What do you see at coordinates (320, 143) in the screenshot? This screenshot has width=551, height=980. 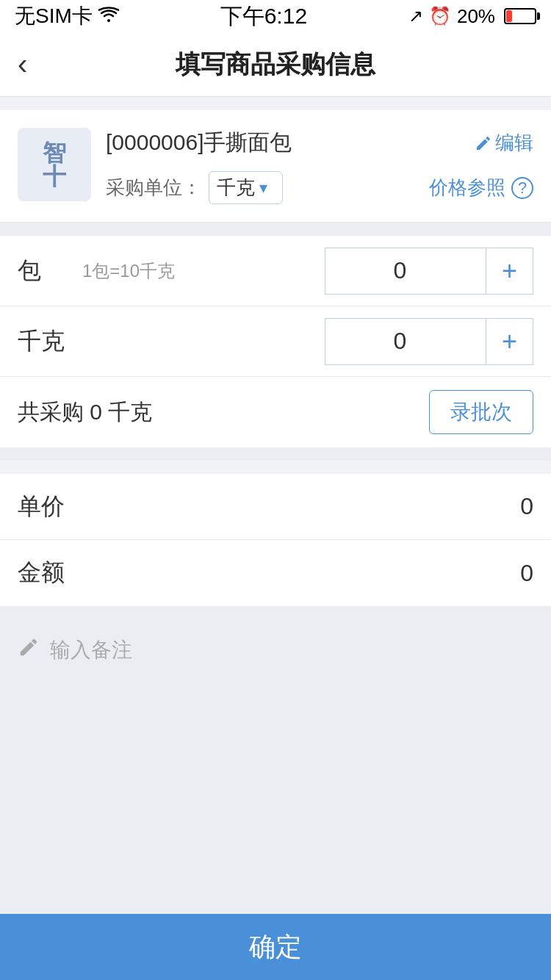 I see `product-info-top: [0000006]手撕面包 编辑` at bounding box center [320, 143].